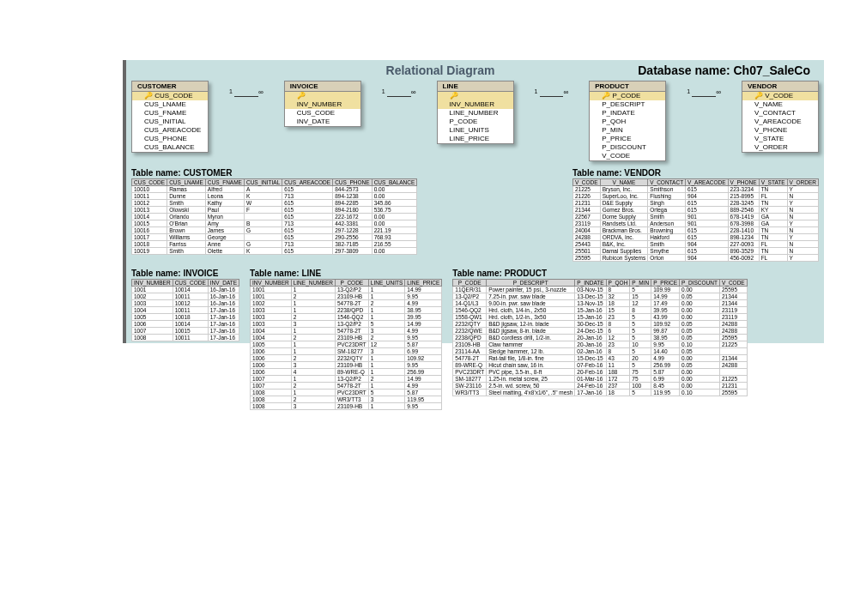  Describe the element at coordinates (347, 386) in the screenshot. I see `table-row: 1007254778-2T14.99` at that location.